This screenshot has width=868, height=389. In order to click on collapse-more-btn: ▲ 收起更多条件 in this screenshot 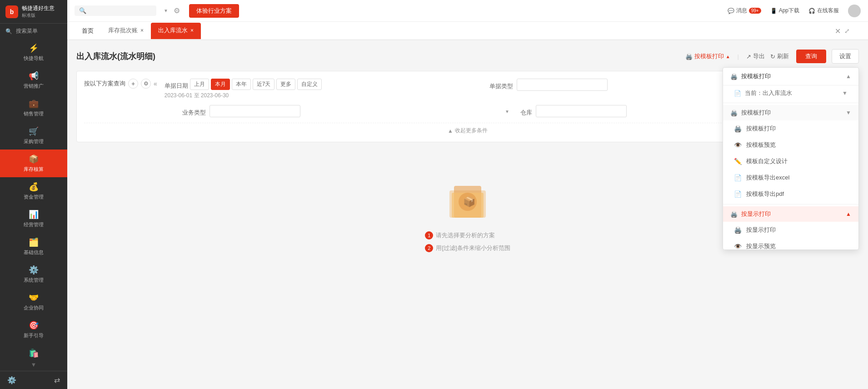, I will do `click(468, 131)`.